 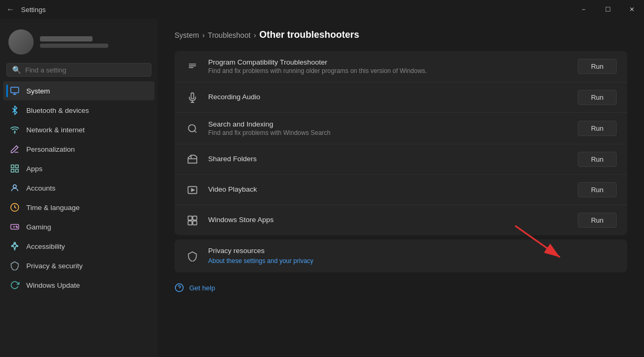 I want to click on windows-store-apps-title: Windows Store Apps, so click(x=389, y=219).